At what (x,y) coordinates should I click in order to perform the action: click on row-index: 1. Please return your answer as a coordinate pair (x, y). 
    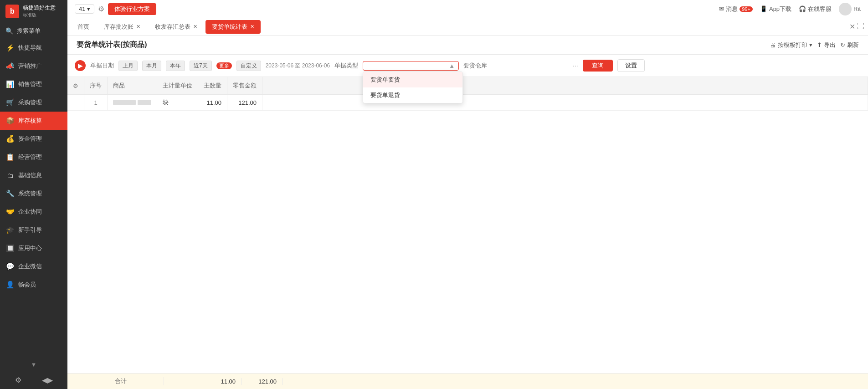
    Looking at the image, I should click on (96, 103).